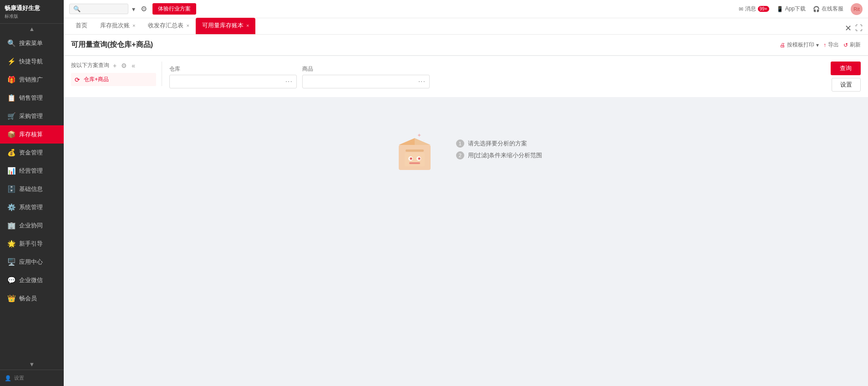 Image resolution: width=868 pixels, height=386 pixels. I want to click on empty-tips: 1 请先选择要分析的方案 2 用[过滤]条件来缩小分析范围, so click(499, 149).